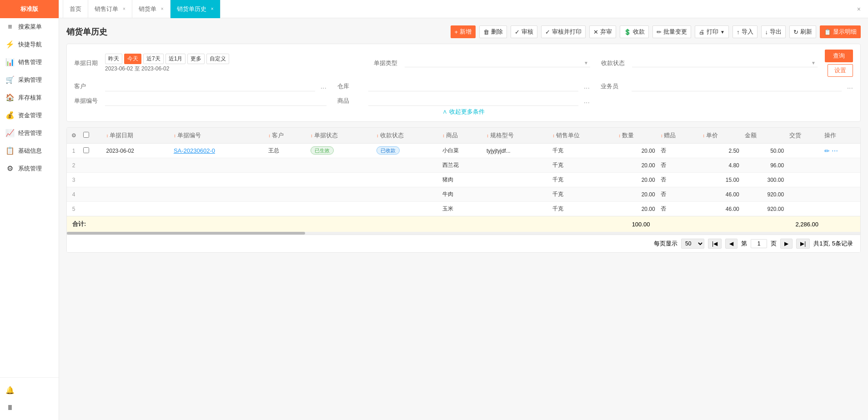  Describe the element at coordinates (517, 135) in the screenshot. I see `th-spec: 规格型号` at that location.